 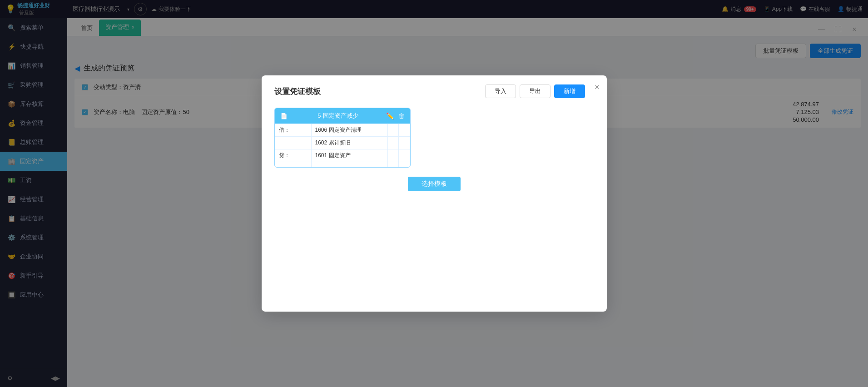 I want to click on side-0: 借：, so click(x=293, y=130).